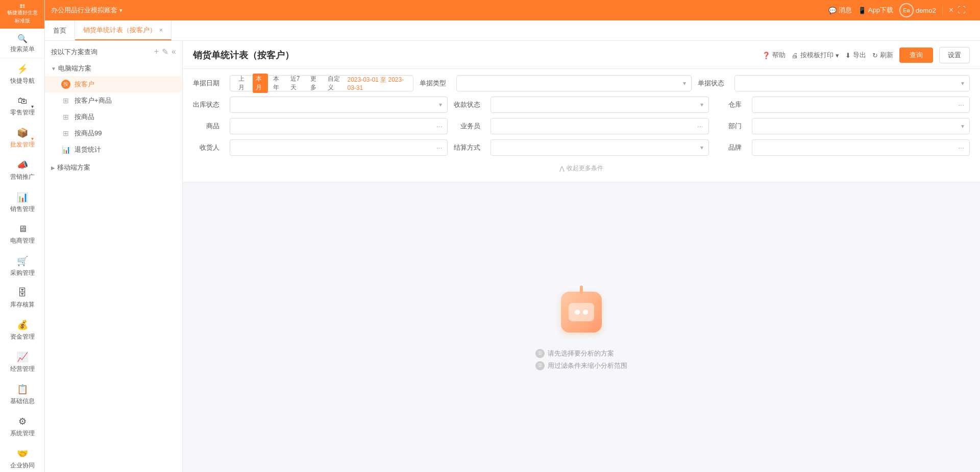 Image resolution: width=980 pixels, height=472 pixels. Describe the element at coordinates (581, 148) in the screenshot. I see `filter-row-4: 收货人 ··· 结算方式 ▾ 品牌 ···` at that location.